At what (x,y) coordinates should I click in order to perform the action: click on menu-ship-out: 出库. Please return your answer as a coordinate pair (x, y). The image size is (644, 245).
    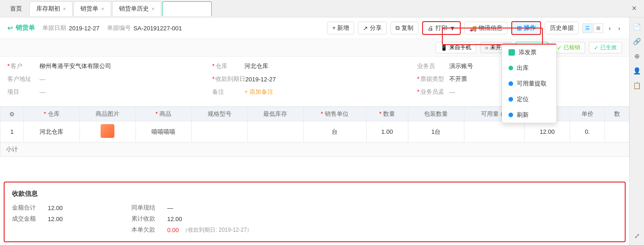
    Looking at the image, I should click on (529, 68).